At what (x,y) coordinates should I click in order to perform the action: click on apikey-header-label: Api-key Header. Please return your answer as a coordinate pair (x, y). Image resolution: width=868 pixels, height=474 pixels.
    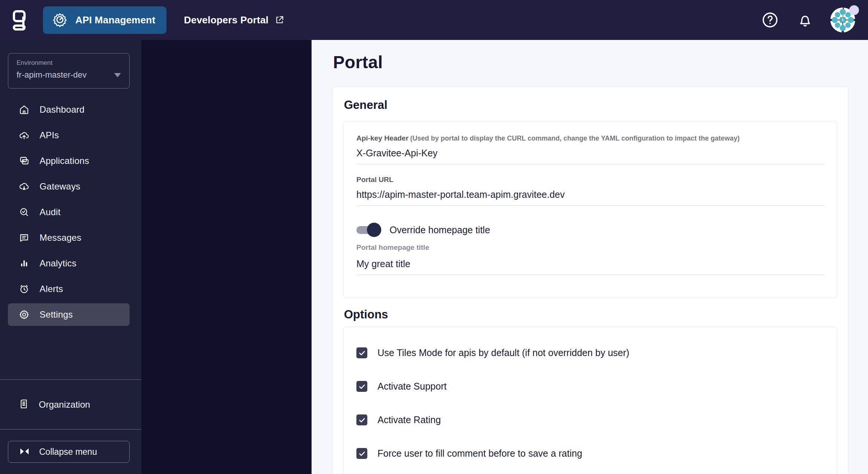
    Looking at the image, I should click on (382, 138).